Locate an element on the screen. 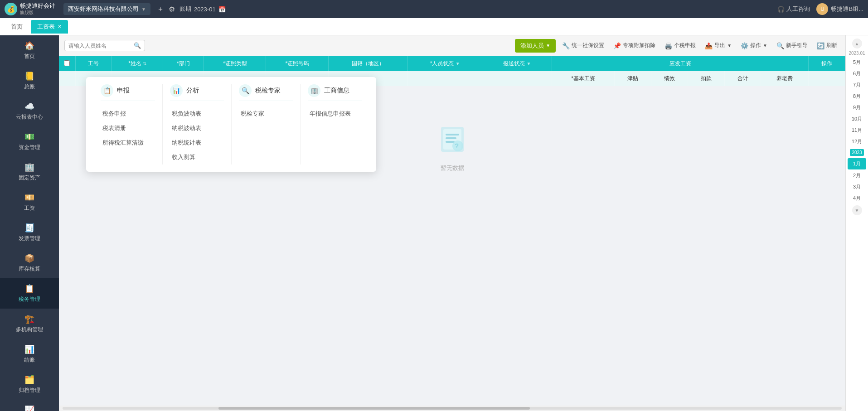 The image size is (868, 411). timeline-month-11: 11月 is located at coordinates (857, 131).